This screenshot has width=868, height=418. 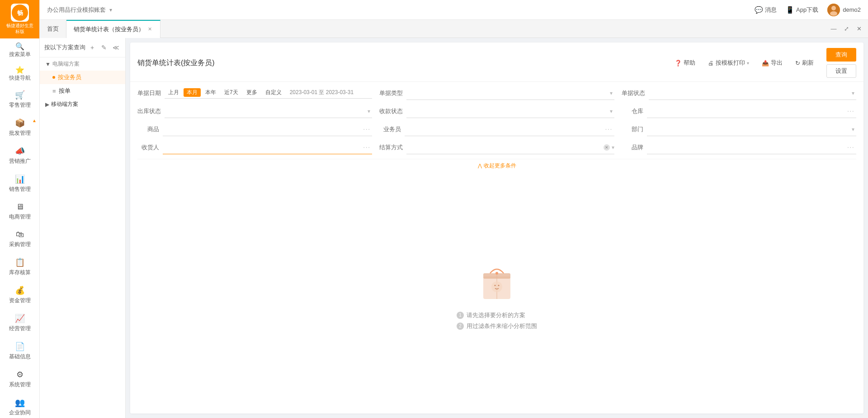 What do you see at coordinates (369, 111) in the screenshot?
I see `outbound-dropdown-icon: ▾` at bounding box center [369, 111].